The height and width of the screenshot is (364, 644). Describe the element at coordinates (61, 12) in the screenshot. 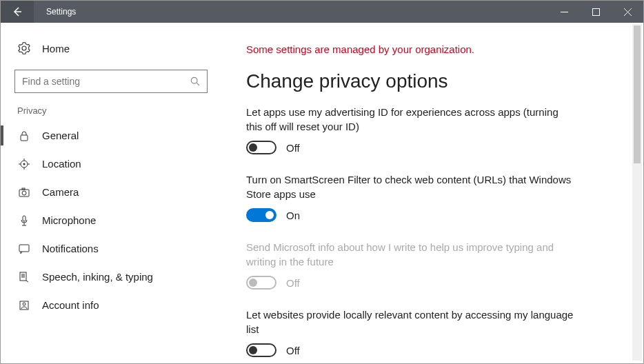

I see `window-title: Settings` at that location.